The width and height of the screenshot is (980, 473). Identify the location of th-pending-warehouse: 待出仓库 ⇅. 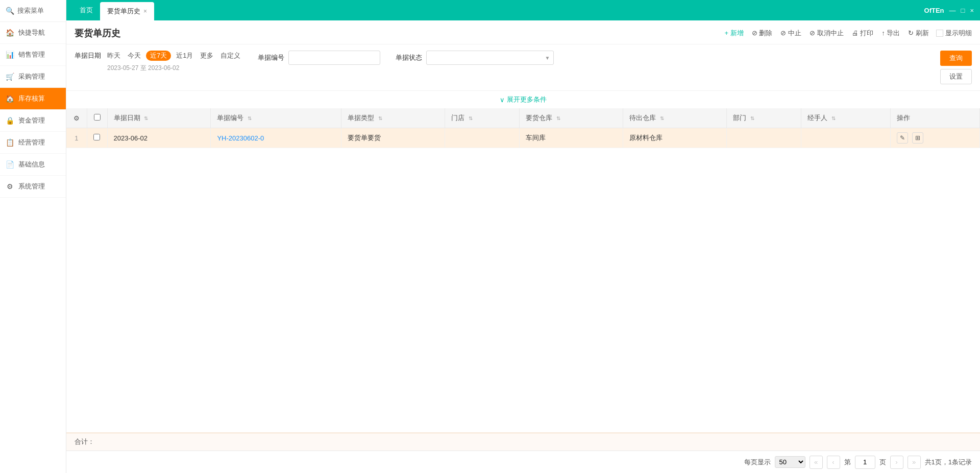
(675, 119).